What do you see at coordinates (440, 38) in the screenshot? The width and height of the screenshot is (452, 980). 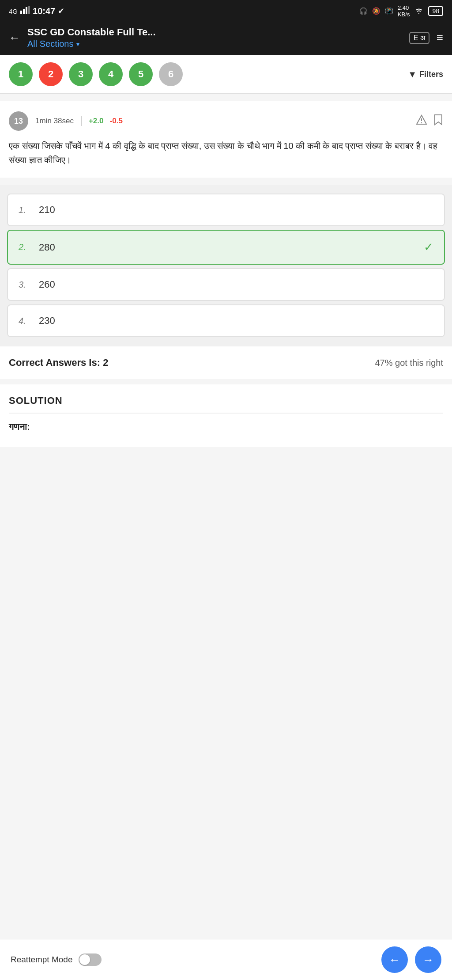 I see `menu-button: ≡` at bounding box center [440, 38].